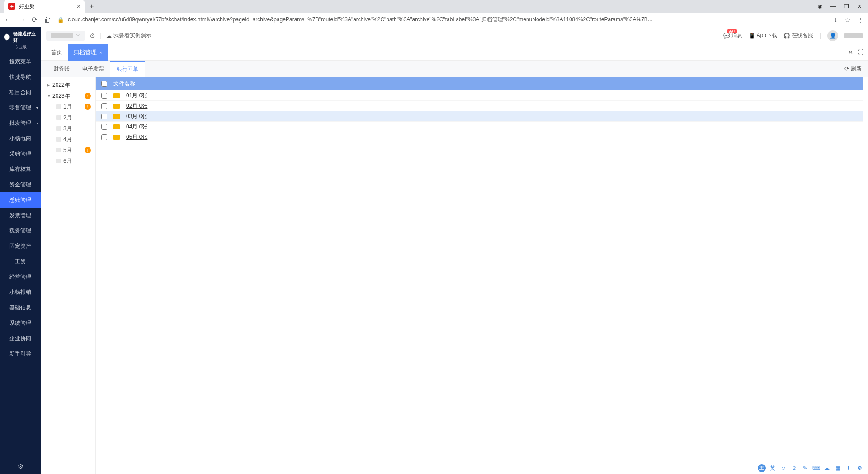 The width and height of the screenshot is (868, 474). I want to click on online-service-button: 🎧 在线客服, so click(798, 35).